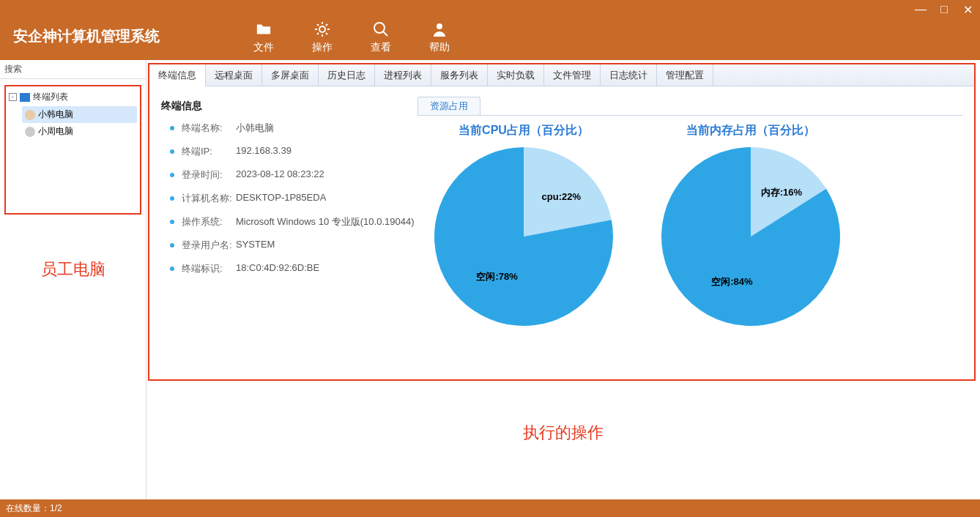  Describe the element at coordinates (209, 245) in the screenshot. I see `info-label: 登录用户名:` at that location.